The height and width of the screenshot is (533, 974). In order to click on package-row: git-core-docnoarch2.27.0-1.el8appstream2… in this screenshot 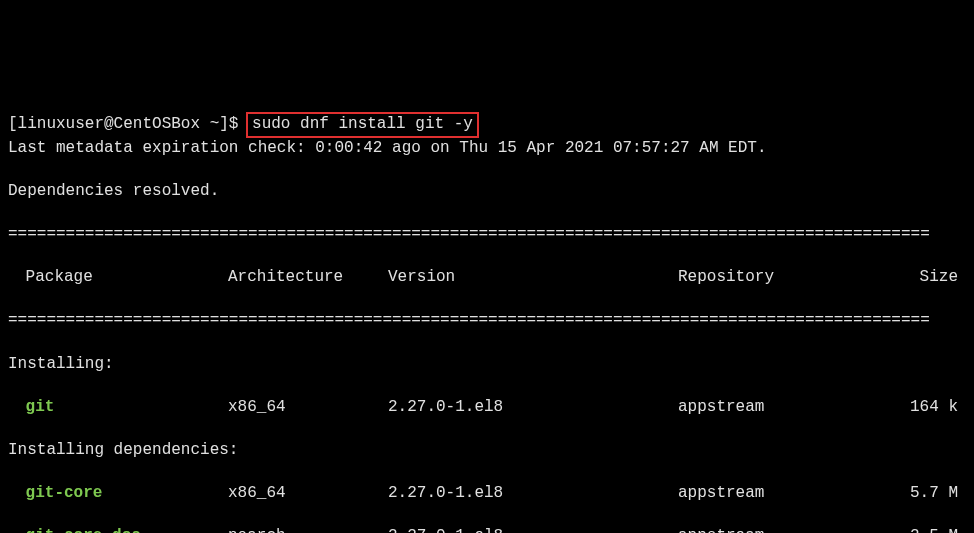, I will do `click(487, 530)`.